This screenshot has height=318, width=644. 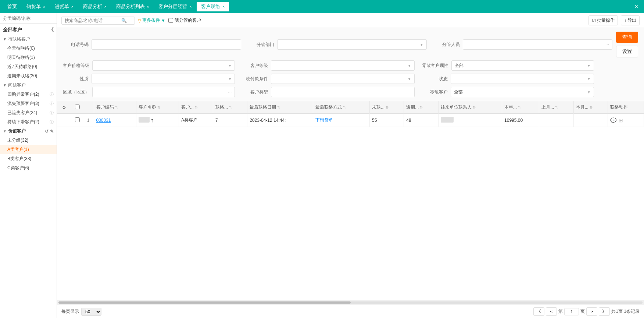 I want to click on retail-select: 全部▼, so click(x=522, y=92).